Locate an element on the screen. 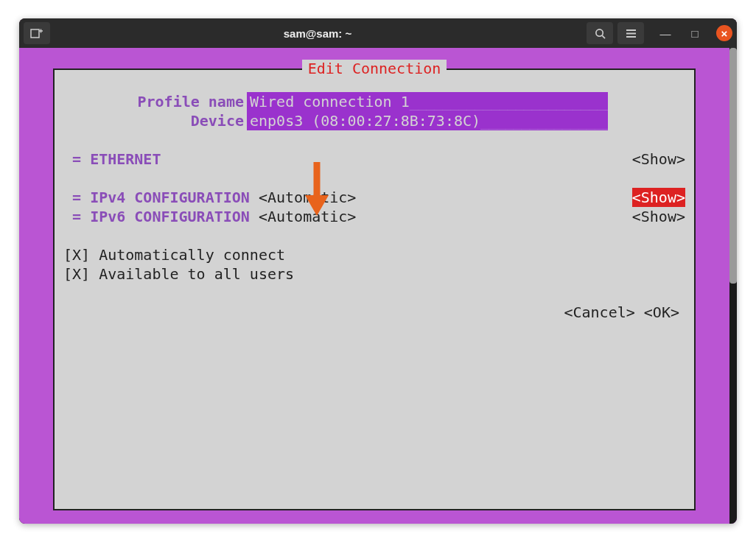 This screenshot has height=534, width=756. hamburger-icon is located at coordinates (631, 34).